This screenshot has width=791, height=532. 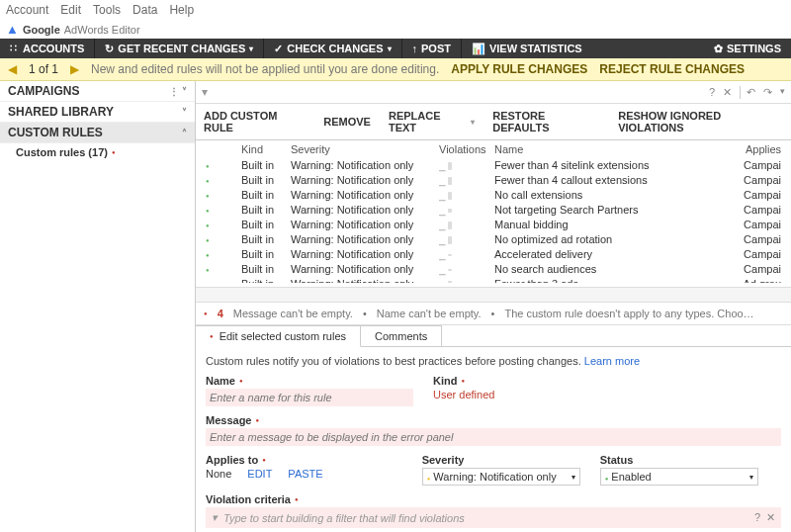 I want to click on severity-label: Severity, so click(x=501, y=460).